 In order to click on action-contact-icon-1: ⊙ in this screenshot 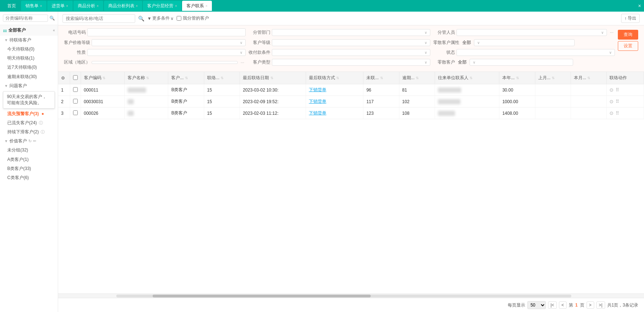, I will do `click(611, 102)`.